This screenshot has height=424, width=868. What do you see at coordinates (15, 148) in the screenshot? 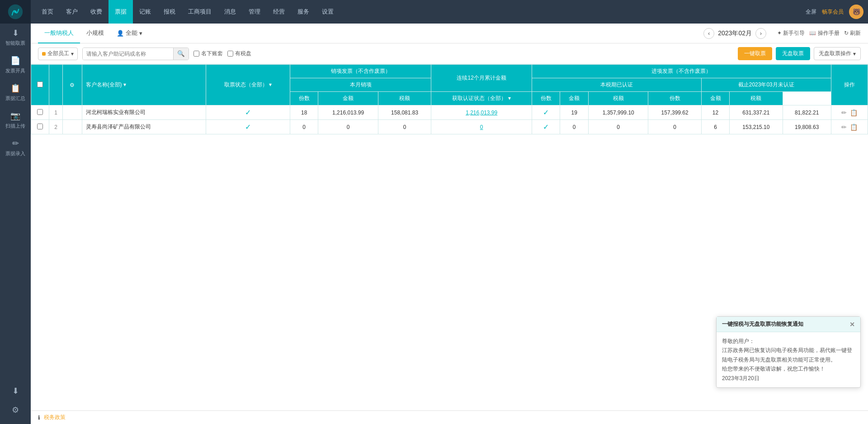
I see `sidebar-item-data-entry: ✏ 票据录入` at bounding box center [15, 148].